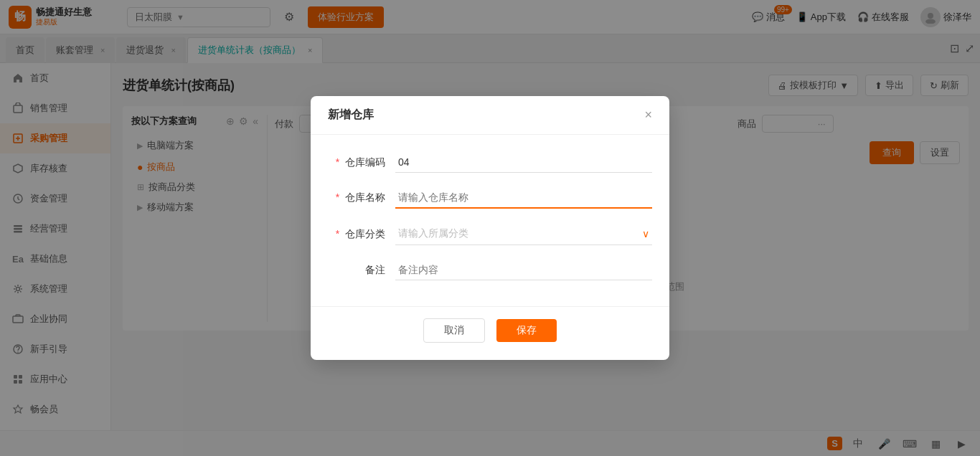 Image resolution: width=980 pixels, height=456 pixels. What do you see at coordinates (490, 198) in the screenshot?
I see `form-row-name: * 仓库名称` at bounding box center [490, 198].